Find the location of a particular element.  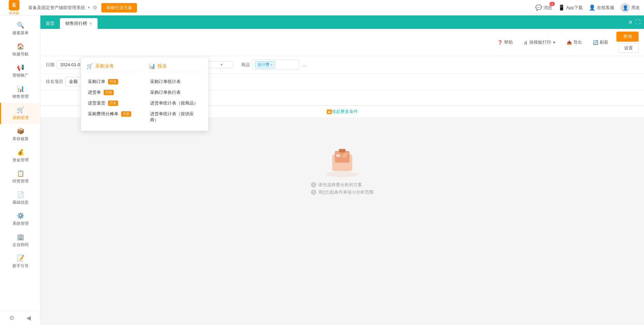

message-action: 💬 消息 5 is located at coordinates (544, 7).